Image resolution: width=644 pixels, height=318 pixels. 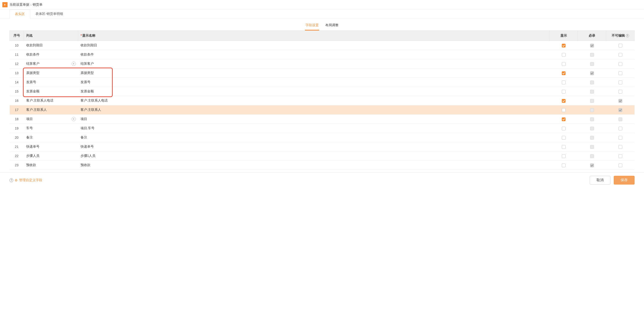 I want to click on table-row: 23预收款预收款, so click(x=322, y=165).